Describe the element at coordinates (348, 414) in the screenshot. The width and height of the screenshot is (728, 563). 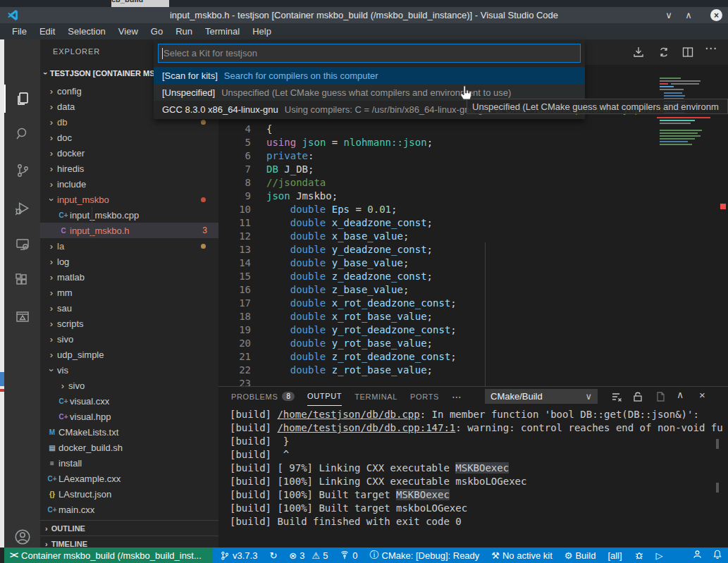
I see `output-file-link: /home/testjson/db/db.cpp` at that location.